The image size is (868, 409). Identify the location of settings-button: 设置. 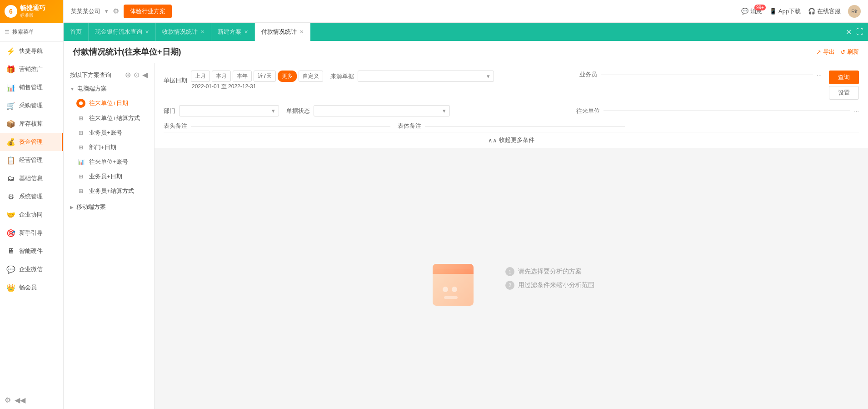
(844, 93).